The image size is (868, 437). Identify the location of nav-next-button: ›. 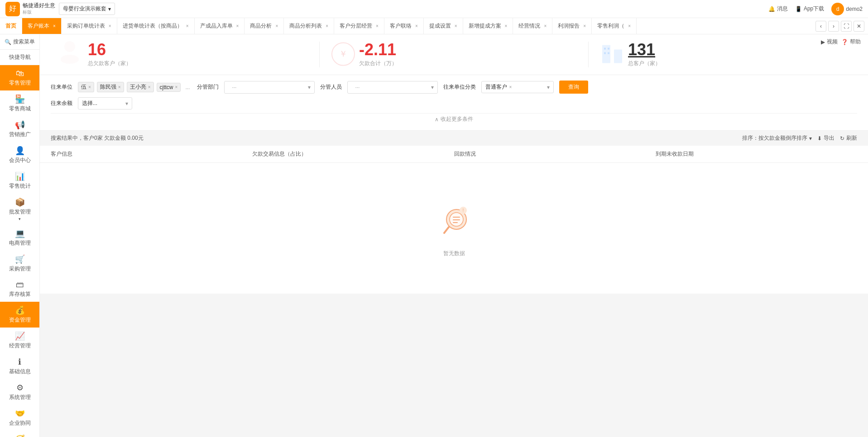
(834, 26).